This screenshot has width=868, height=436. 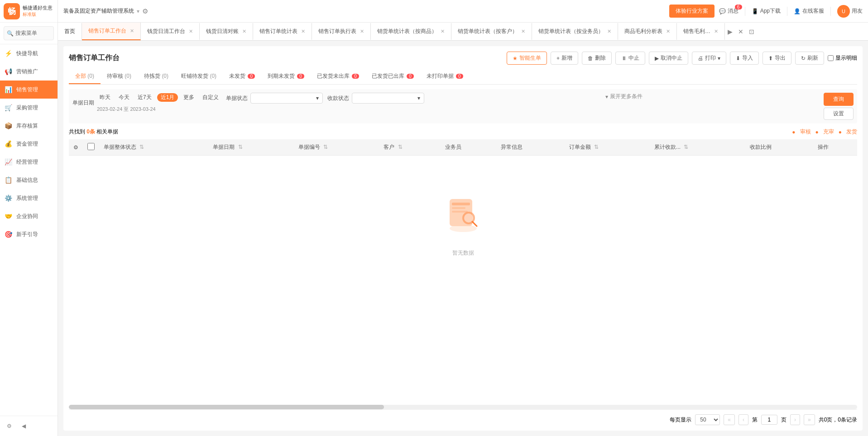 I want to click on sidebar-item-guide: 🎯 新手引导, so click(x=29, y=234).